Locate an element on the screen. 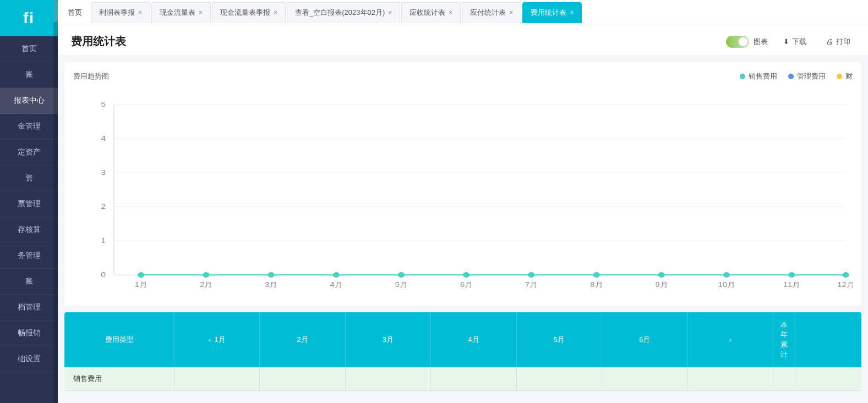  chart-title: 费用趋势图 is located at coordinates (91, 76).